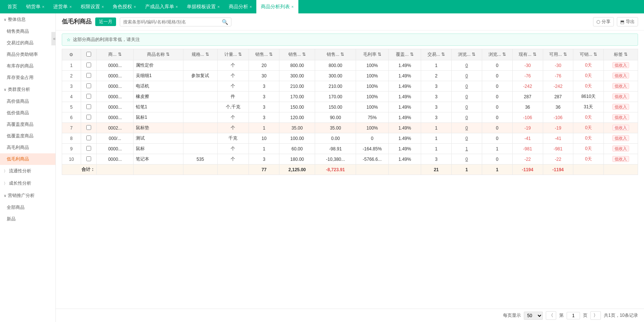  Describe the element at coordinates (28, 66) in the screenshot. I see `sidebar-item-stocked-goods: 有库存的商品` at that location.